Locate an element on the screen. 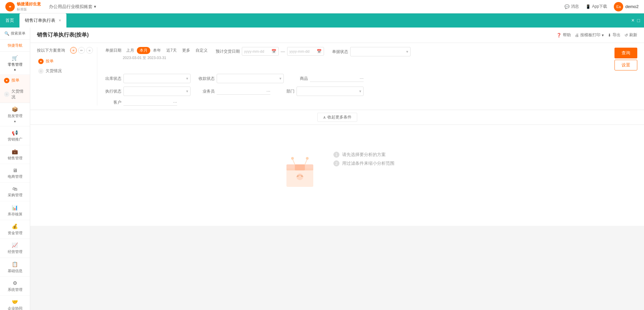  exec-chevron-icon: ▾ is located at coordinates (187, 91).